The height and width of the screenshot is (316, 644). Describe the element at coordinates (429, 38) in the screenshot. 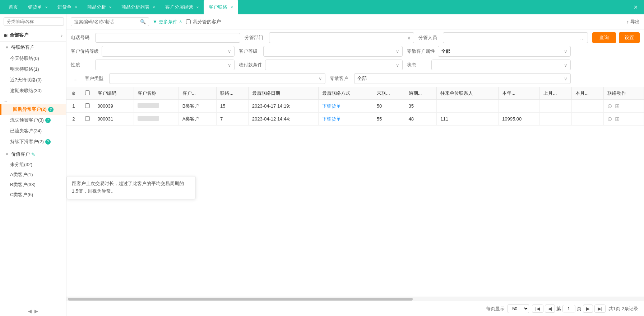

I see `person-label: 分管人员` at that location.